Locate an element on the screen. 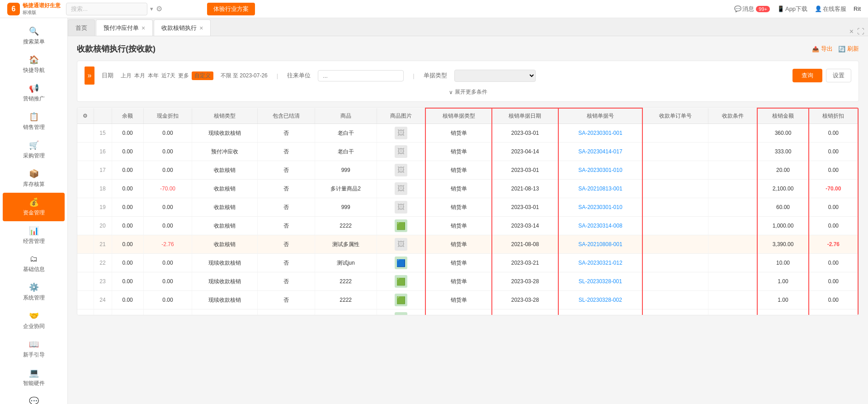 The image size is (868, 404). date-more: 更多 is located at coordinates (184, 76).